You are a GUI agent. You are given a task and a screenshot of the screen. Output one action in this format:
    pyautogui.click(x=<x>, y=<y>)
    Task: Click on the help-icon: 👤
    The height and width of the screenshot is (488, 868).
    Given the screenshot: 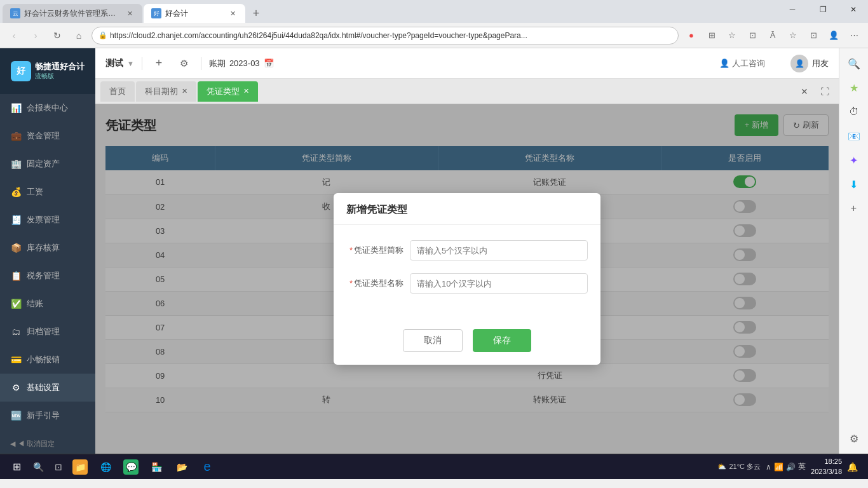 What is the action you would take?
    pyautogui.click(x=724, y=64)
    